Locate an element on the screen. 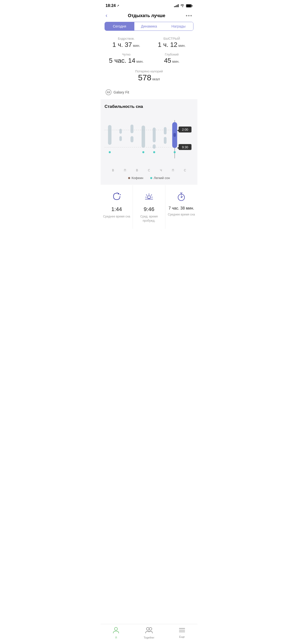  bedtime-label: Среднее время сна is located at coordinates (117, 216).